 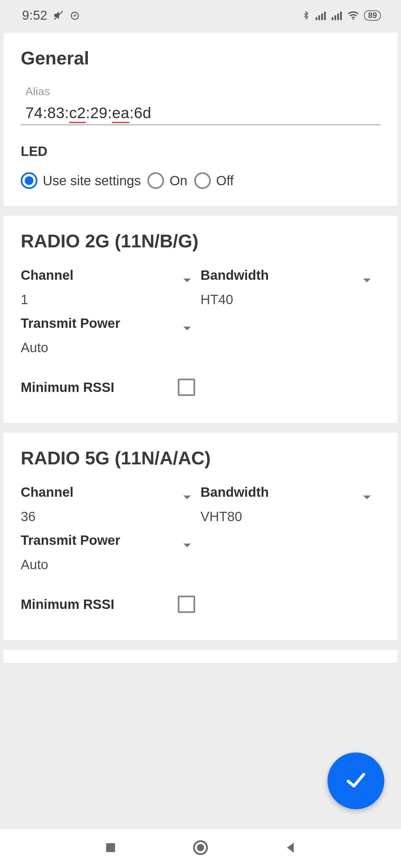 I want to click on radio2g-txpower-select: Transmit Power Auto, so click(x=111, y=336).